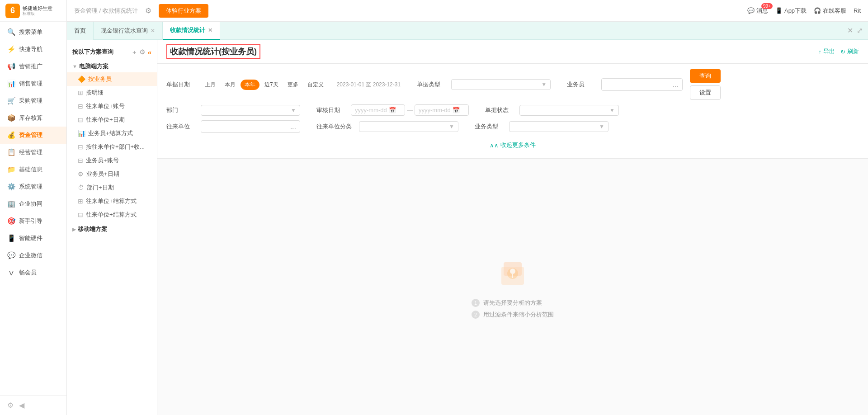 Image resolution: width=868 pixels, height=415 pixels. Describe the element at coordinates (442, 110) in the screenshot. I see `review-date-end: yyyy-mm-dd 📅` at that location.